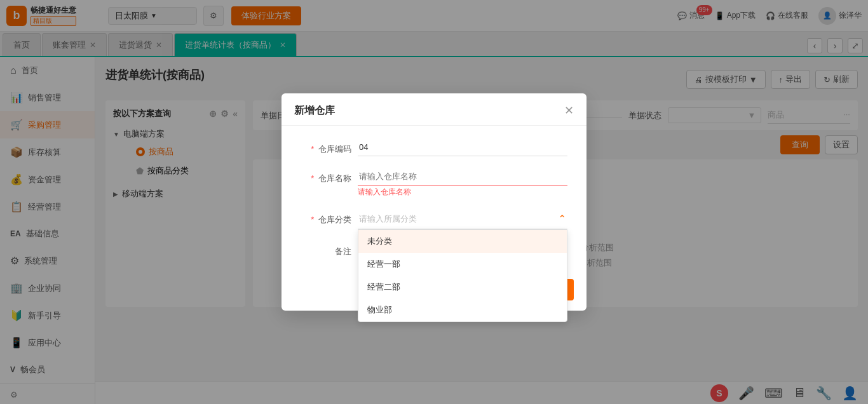 This screenshot has height=404, width=868. I want to click on warehouse-code-label: * 仓库编码, so click(326, 147).